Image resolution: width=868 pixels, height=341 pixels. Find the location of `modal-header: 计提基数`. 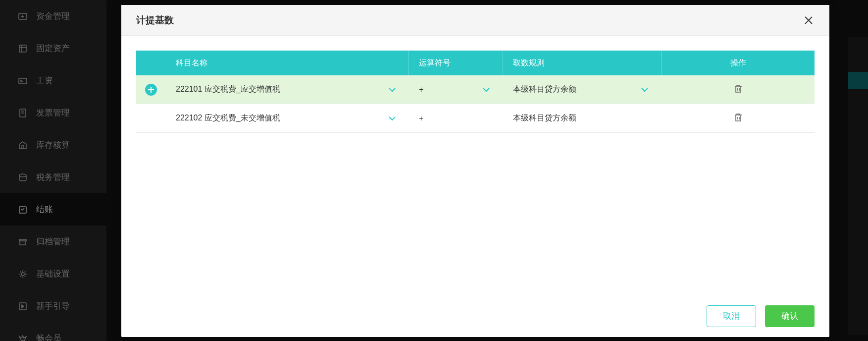

modal-header: 计提基数 is located at coordinates (475, 20).